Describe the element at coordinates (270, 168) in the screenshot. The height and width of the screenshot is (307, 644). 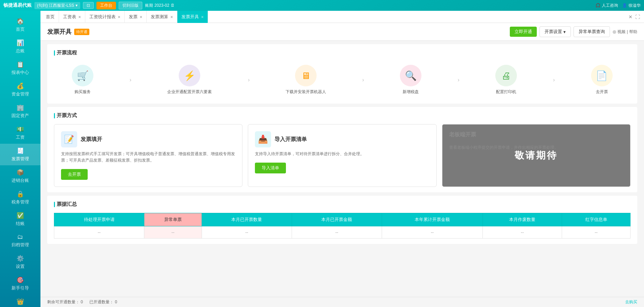
I see `method-btn-import: 导入清单` at that location.